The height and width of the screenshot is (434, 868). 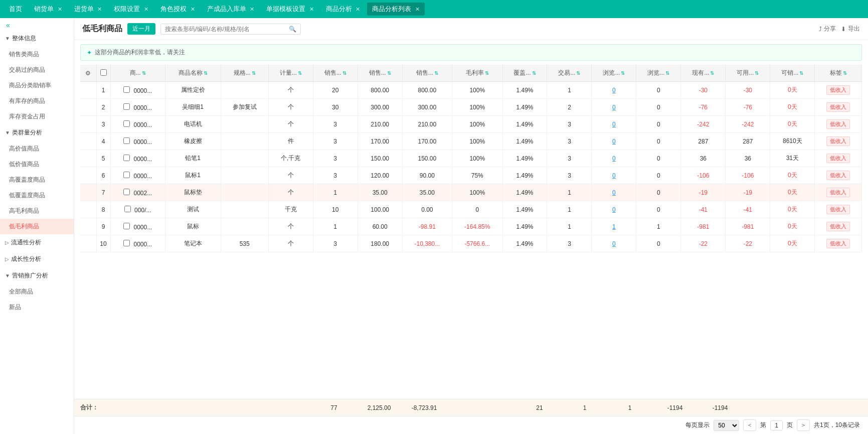 I want to click on nav-permission-close: ✕, so click(x=146, y=9).